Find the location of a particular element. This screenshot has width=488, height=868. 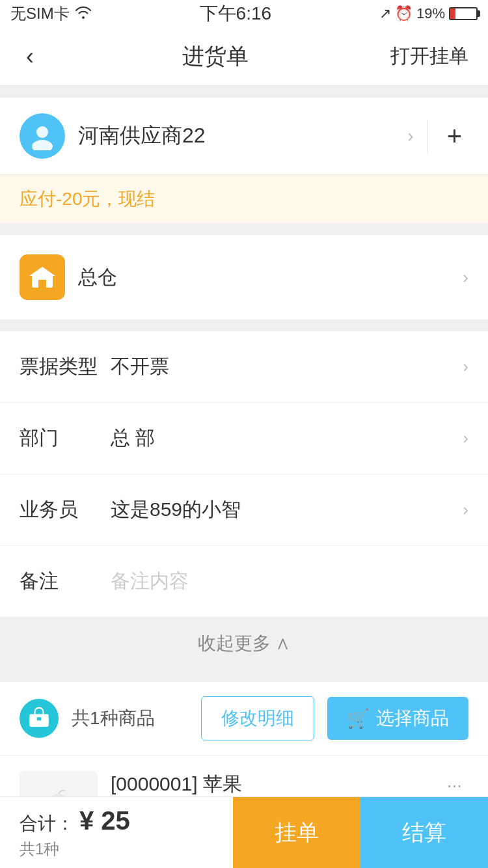

invoice-type-label: 票据类型 is located at coordinates (62, 367).